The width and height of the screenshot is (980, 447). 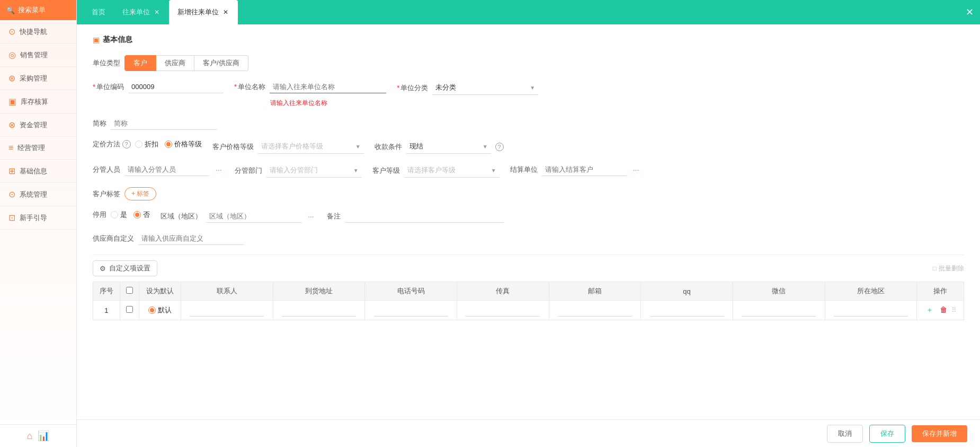 I want to click on col-checkbox, so click(x=129, y=292).